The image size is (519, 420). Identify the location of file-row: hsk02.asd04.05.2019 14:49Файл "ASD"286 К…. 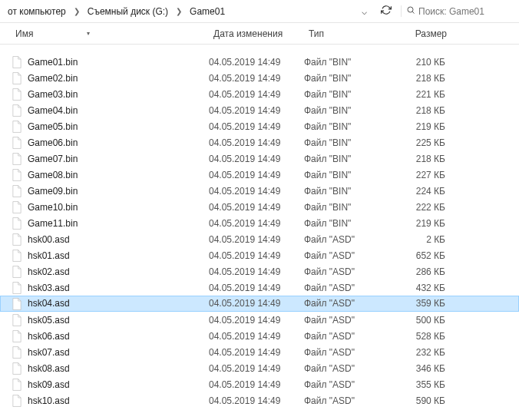
(260, 272).